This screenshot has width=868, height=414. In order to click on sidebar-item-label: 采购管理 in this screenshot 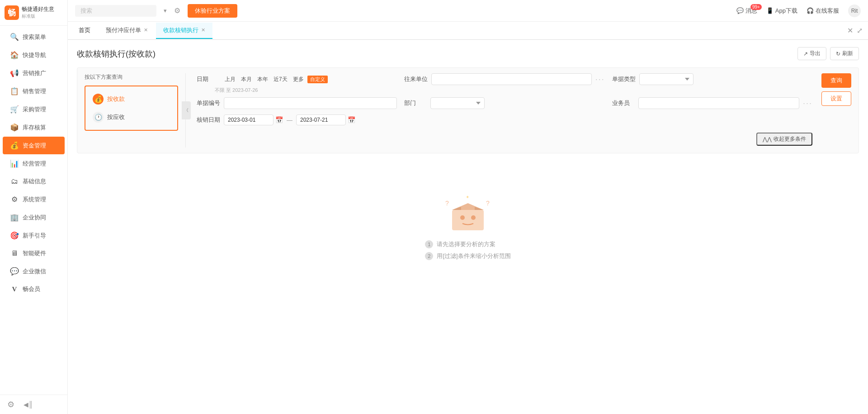, I will do `click(34, 109)`.